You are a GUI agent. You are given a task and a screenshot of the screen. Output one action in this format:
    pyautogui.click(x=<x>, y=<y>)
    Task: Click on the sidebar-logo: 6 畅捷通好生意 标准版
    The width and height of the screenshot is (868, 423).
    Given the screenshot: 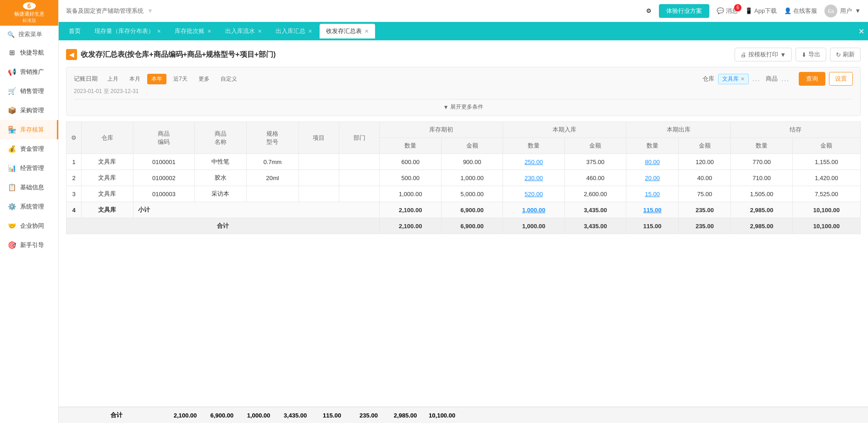 What is the action you would take?
    pyautogui.click(x=29, y=13)
    